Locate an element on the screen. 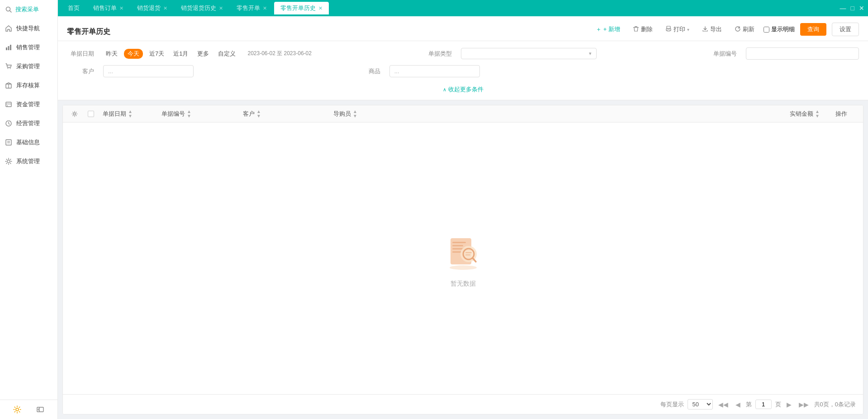  th-date-label: 单据日期 is located at coordinates (114, 114).